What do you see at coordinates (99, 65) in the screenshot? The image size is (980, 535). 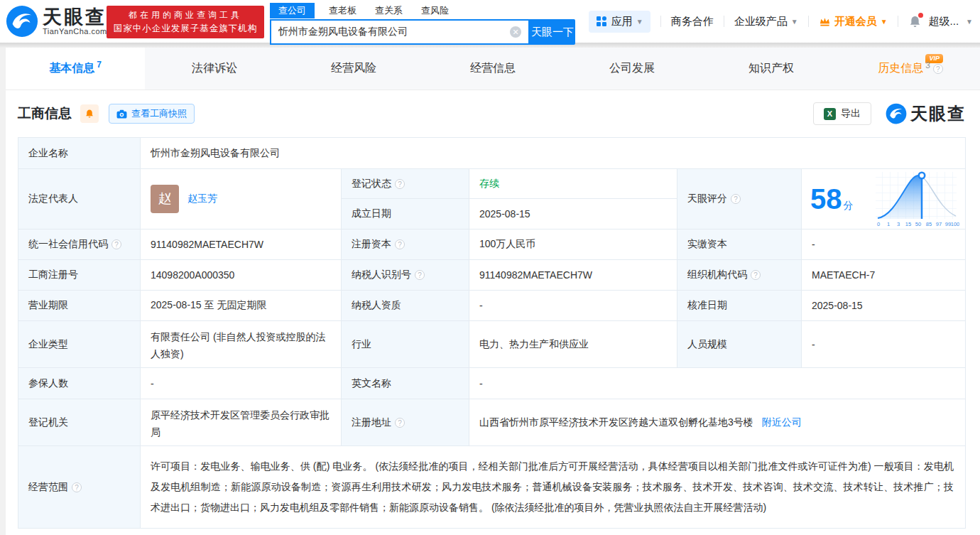 I see `tab-count: 7` at bounding box center [99, 65].